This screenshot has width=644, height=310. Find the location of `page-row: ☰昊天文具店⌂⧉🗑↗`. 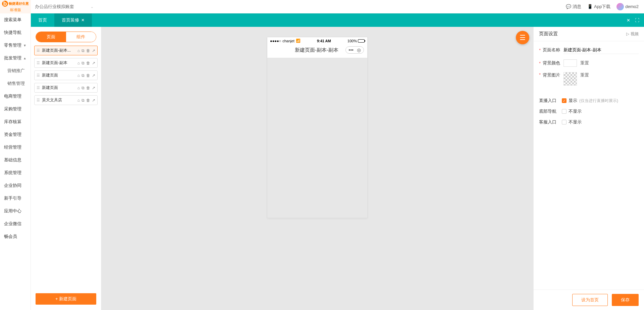

page-row: ☰昊天文具店⌂⧉🗑↗ is located at coordinates (66, 100).